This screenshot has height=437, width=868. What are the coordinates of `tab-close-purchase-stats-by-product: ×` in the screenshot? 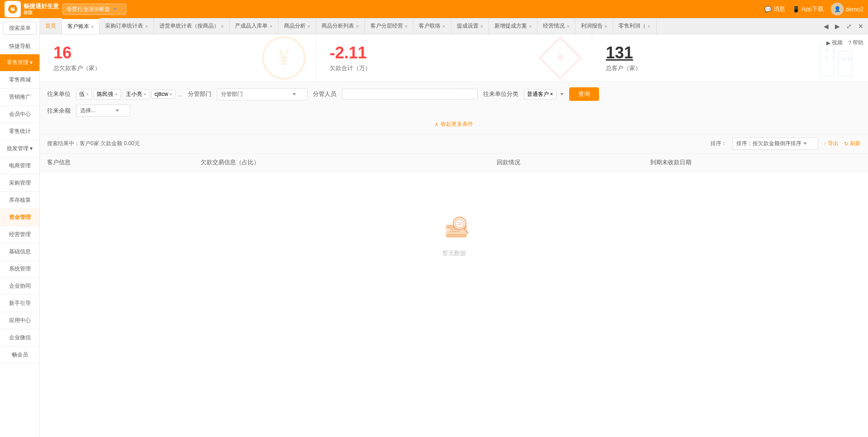 It's located at (222, 26).